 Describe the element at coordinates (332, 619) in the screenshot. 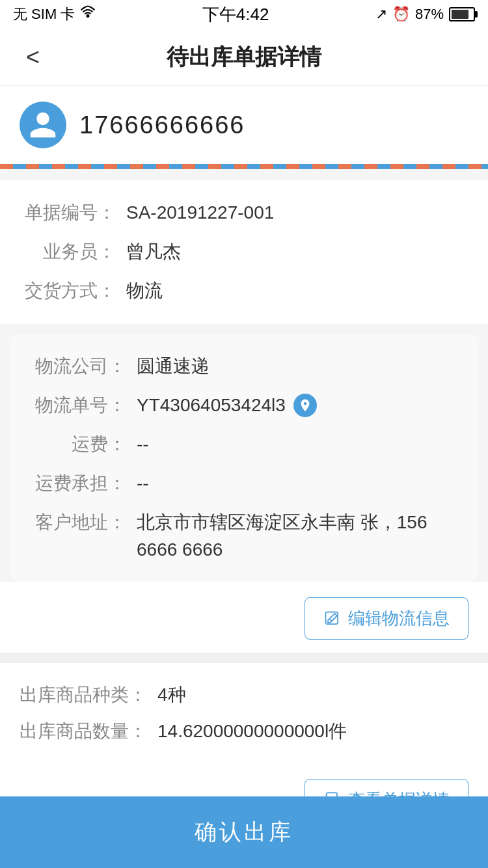

I see `edit-icon` at that location.